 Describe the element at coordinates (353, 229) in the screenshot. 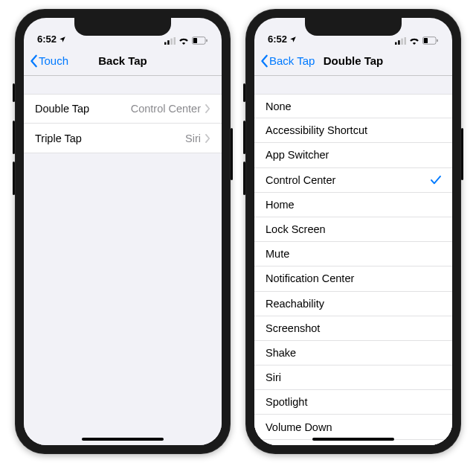

I see `option-item: Lock Screen` at that location.